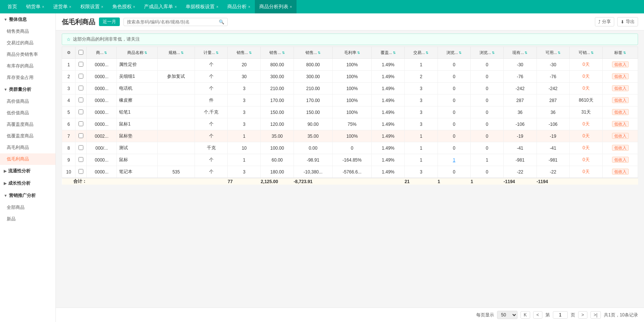  Describe the element at coordinates (28, 136) in the screenshot. I see `sidebar-item-low-coverage: 低覆盖度商品` at that location.